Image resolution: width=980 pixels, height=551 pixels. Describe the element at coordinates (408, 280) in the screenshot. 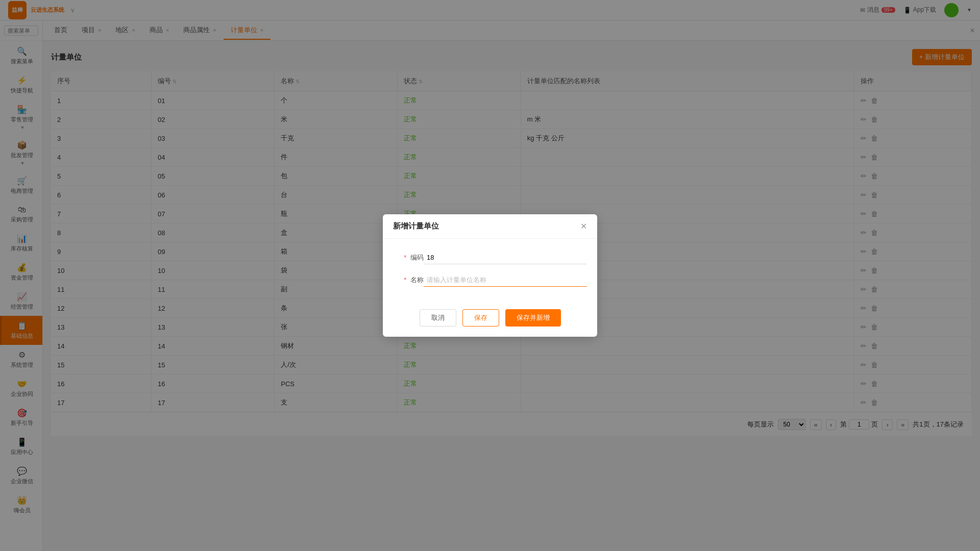

I see `name-label: * 名称` at that location.